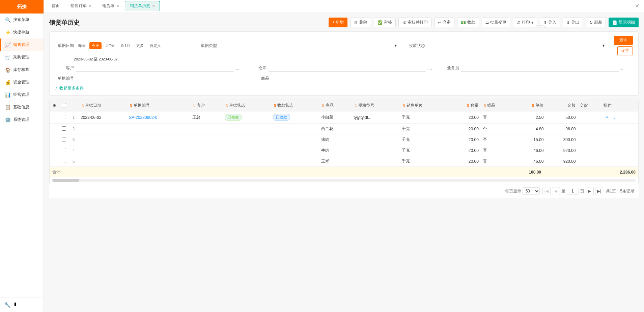 The width and height of the screenshot is (644, 312). I want to click on collect-button: 💵 收款, so click(468, 22).